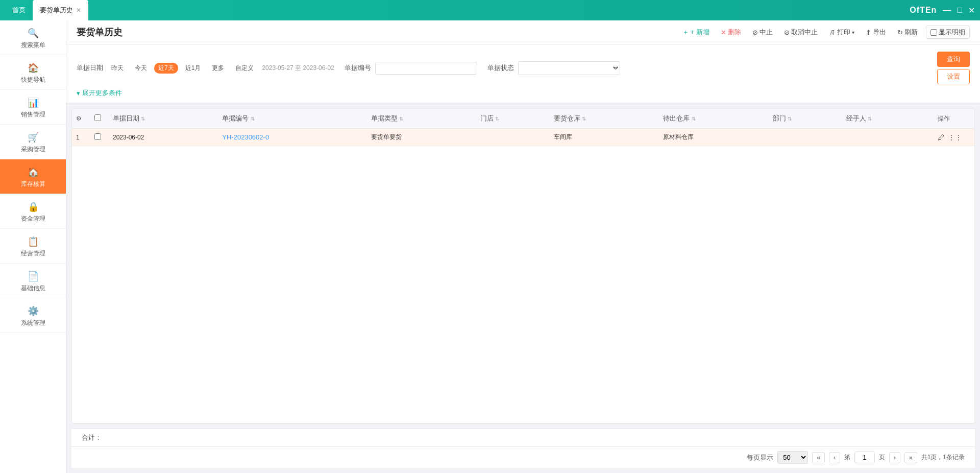 This screenshot has width=980, height=473. Describe the element at coordinates (724, 33) in the screenshot. I see `delete-icon: ✕` at that location.